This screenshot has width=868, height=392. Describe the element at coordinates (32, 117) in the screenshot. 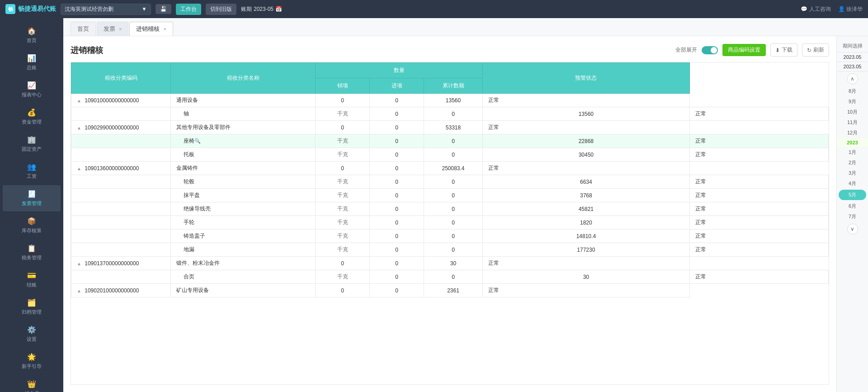

I see `sidebar-item-capital: 💰 资金管理` at that location.